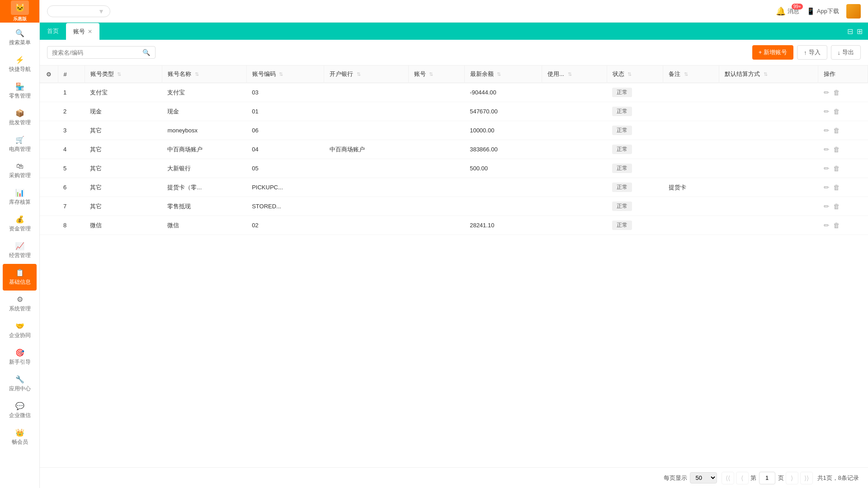 The image size is (868, 488). What do you see at coordinates (119, 74) in the screenshot?
I see `sort-icon-type: ⇅` at bounding box center [119, 74].